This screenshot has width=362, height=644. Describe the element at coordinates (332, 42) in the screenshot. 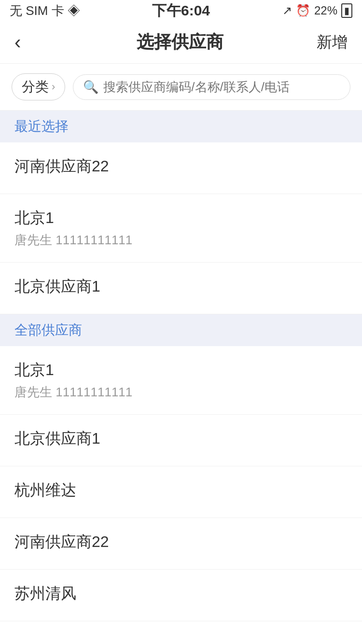

I see `add-button: 新增` at that location.